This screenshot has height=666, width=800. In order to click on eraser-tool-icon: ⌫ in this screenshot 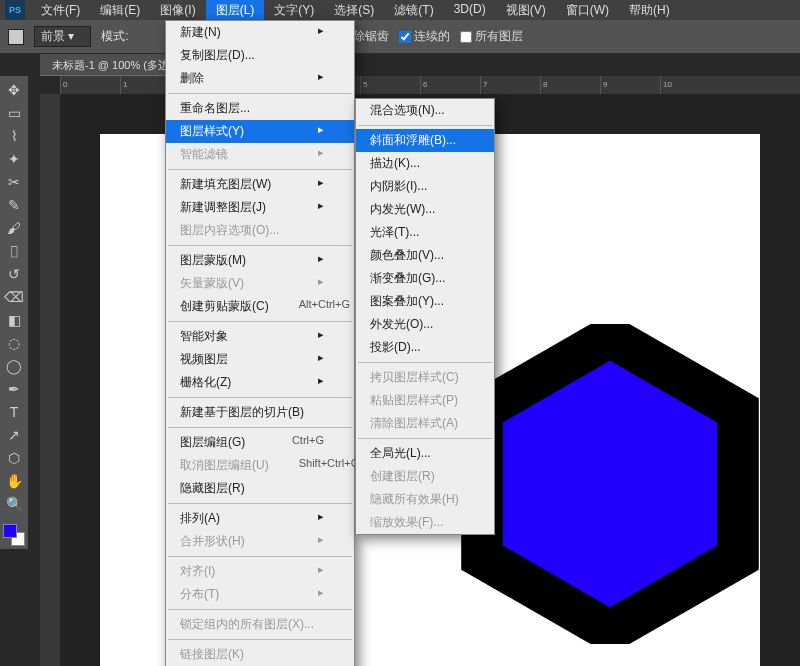, I will do `click(14, 297)`.